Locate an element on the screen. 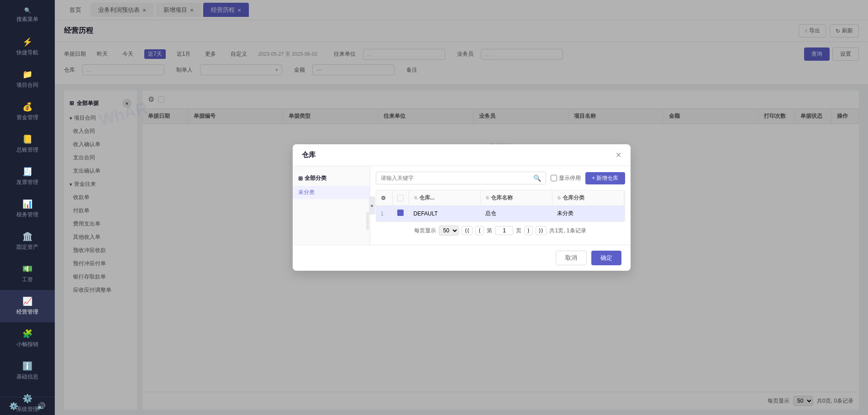 The image size is (868, 415). modal-left-header: ⊞ 全部分类 is located at coordinates (331, 178).